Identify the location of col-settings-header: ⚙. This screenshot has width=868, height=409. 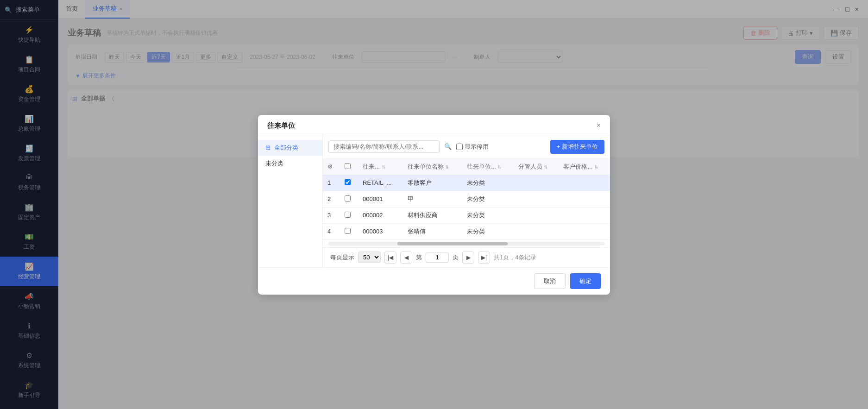
(332, 167).